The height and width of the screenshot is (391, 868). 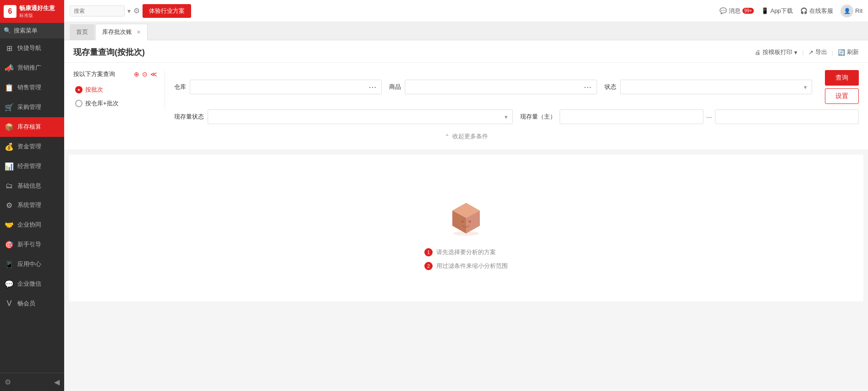 What do you see at coordinates (709, 117) in the screenshot?
I see `stock-qty-range: —` at bounding box center [709, 117].